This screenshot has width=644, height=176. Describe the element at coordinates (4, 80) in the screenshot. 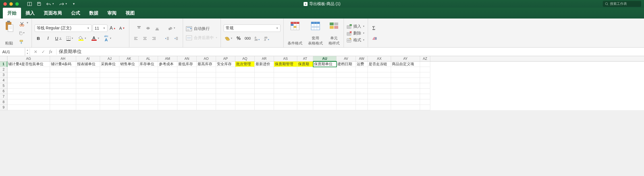

I see `row-header-4: 4` at that location.